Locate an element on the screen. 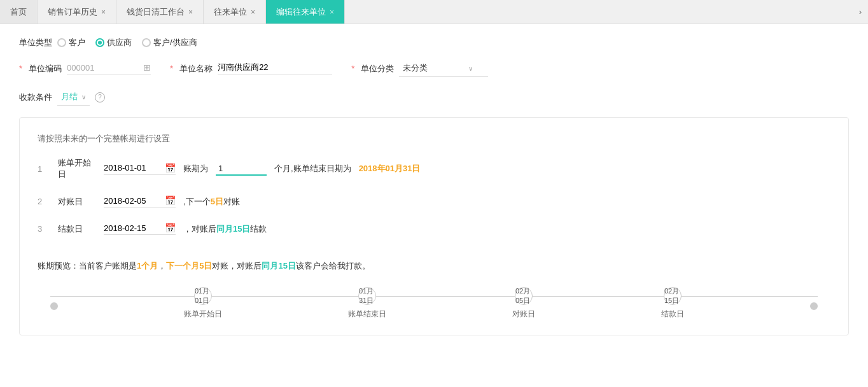 The height and width of the screenshot is (387, 868). unit-code-label: 单位编码 is located at coordinates (45, 69).